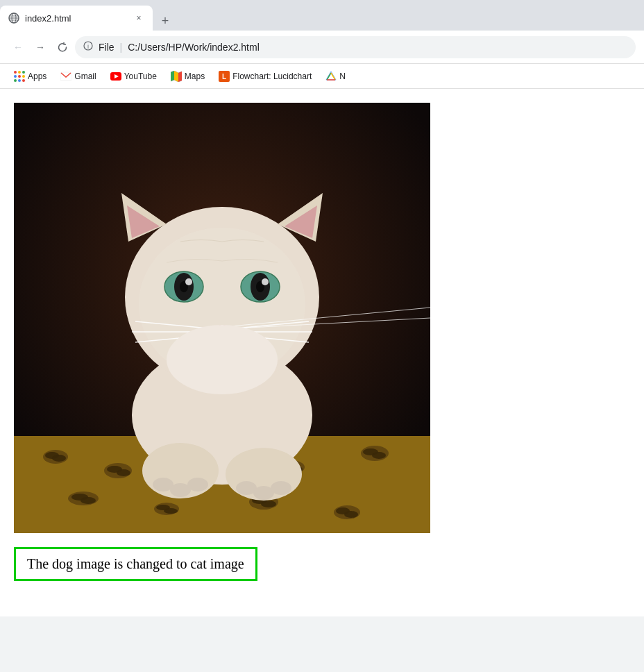 The height and width of the screenshot is (672, 644). Describe the element at coordinates (48, 18) in the screenshot. I see `tab-title: index2.html` at that location.